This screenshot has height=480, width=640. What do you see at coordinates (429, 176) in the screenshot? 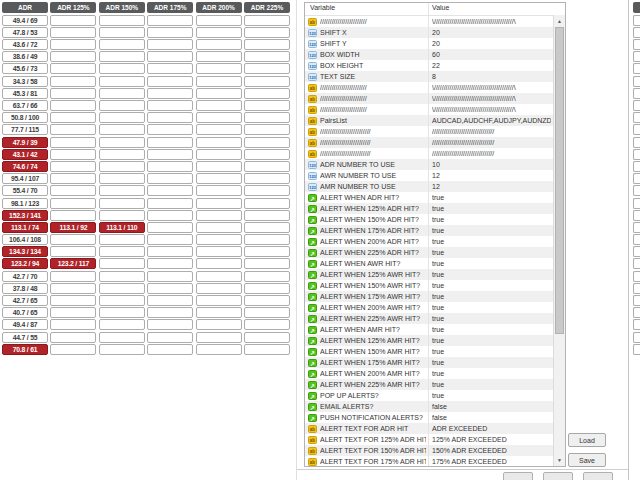
I see `input-row: 123AWR NUMBER TO USE12` at bounding box center [429, 176].